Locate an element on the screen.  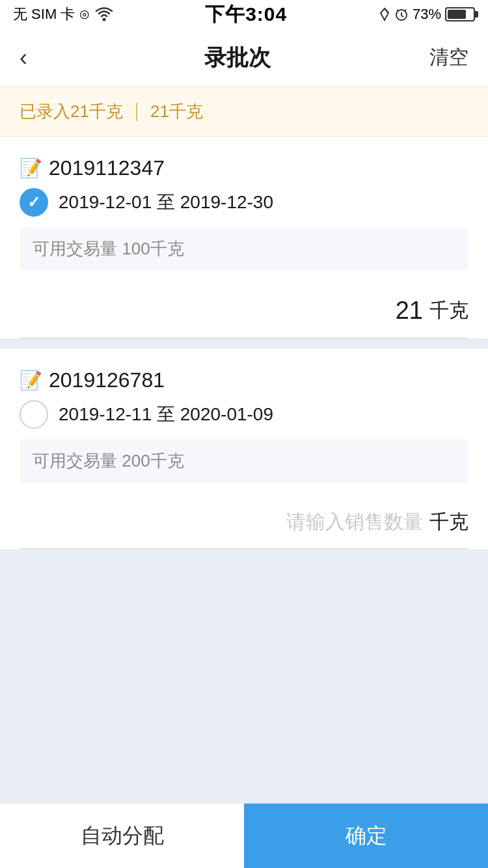
status-left: 无 SIM 卡 ⊙ is located at coordinates (63, 14).